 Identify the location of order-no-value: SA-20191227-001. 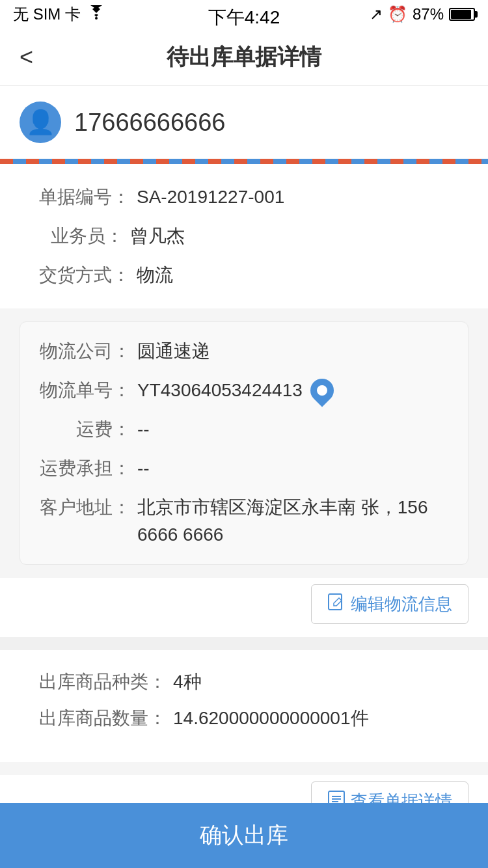
(293, 197).